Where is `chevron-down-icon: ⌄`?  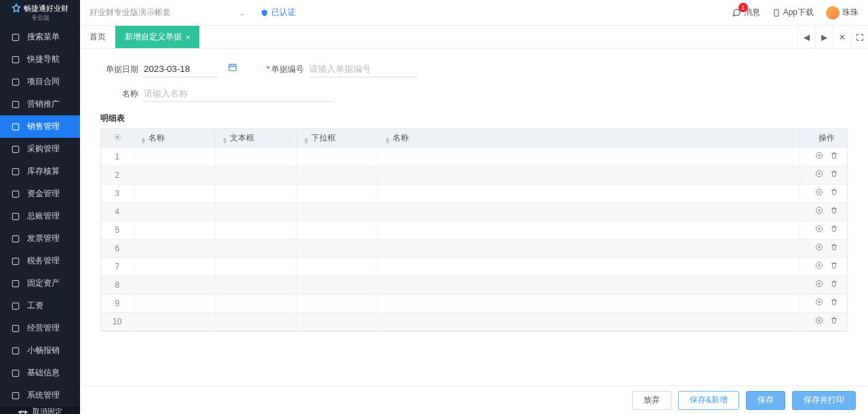 chevron-down-icon: ⌄ is located at coordinates (242, 13).